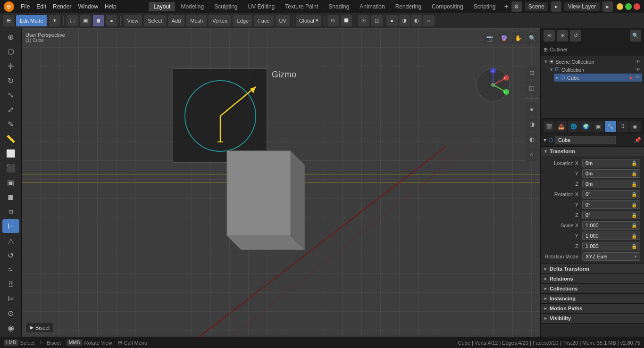 The width and height of the screenshot is (644, 348). Describe the element at coordinates (220, 21) in the screenshot. I see `vertex-menu: Vertex` at that location.